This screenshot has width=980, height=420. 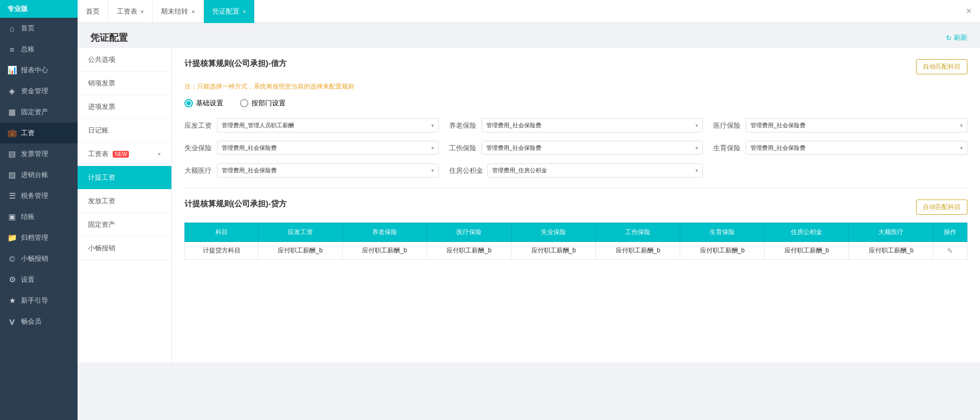 What do you see at coordinates (595, 171) in the screenshot?
I see `select-housing: 管理费用_住房公积金 ▾` at bounding box center [595, 171].